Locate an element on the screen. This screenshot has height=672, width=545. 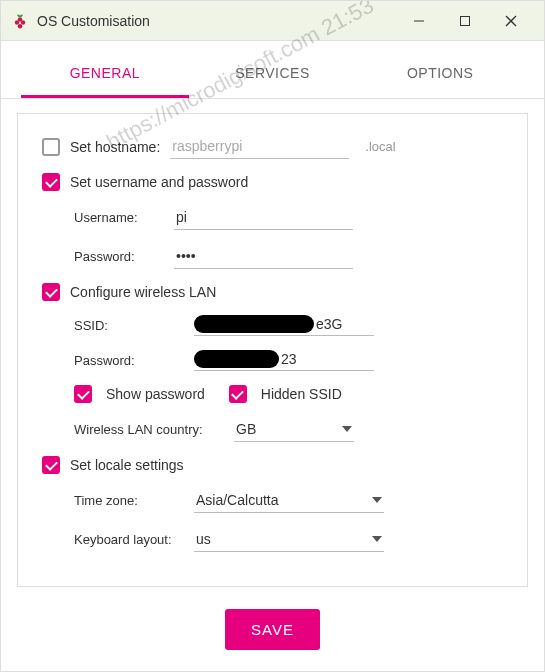
username-input is located at coordinates (264, 218).